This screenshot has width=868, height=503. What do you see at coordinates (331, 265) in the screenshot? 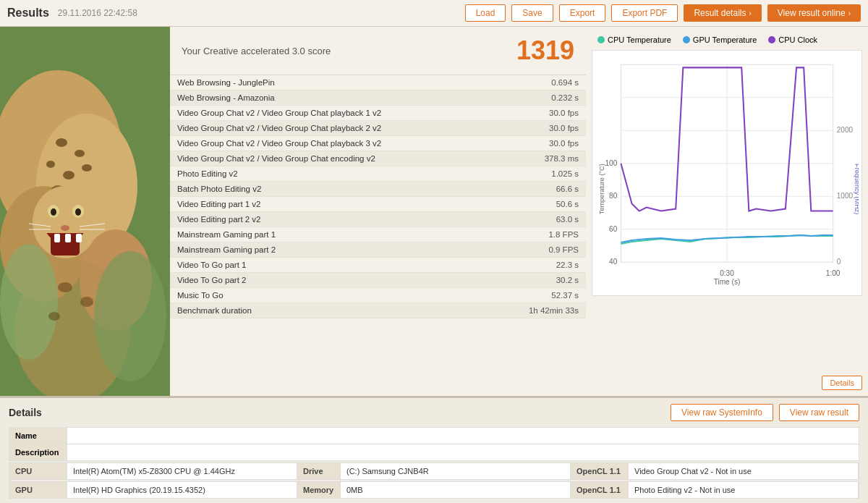
I see `benchmark-name: Video To Go part 1` at bounding box center [331, 265].